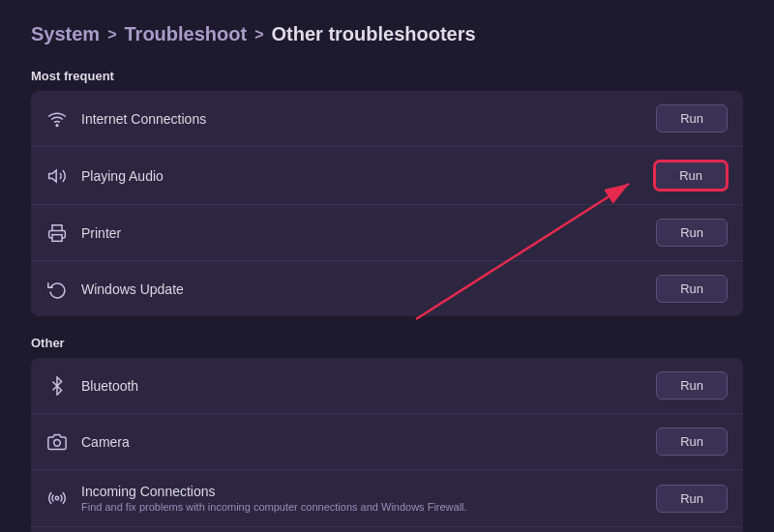 Image resolution: width=774 pixels, height=532 pixels. Describe the element at coordinates (275, 498) in the screenshot. I see `item-text-incoming-connections: Incoming ConnectionsFind and fix problem…` at that location.